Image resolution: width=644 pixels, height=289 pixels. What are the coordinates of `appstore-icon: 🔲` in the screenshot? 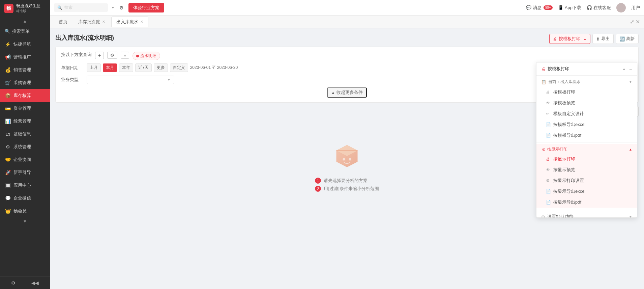 It's located at (8, 185).